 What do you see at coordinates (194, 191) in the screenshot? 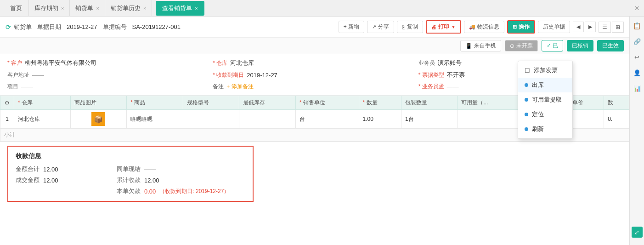
I see `balance-due-note: （收款到期日: 2019-12-27）` at bounding box center [194, 191].